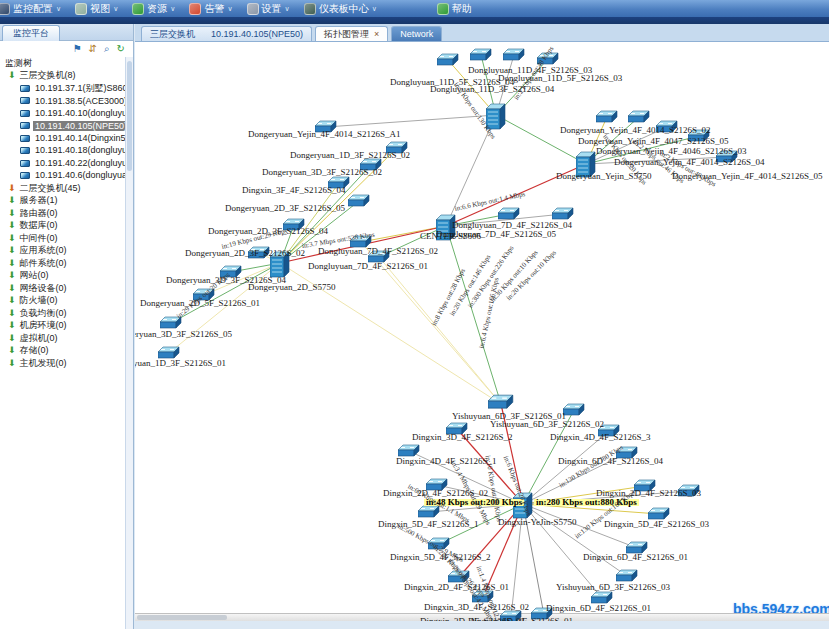  Describe the element at coordinates (63, 264) in the screenshot. I see `tree-group-item: ⬇邮件系统(0)` at that location.